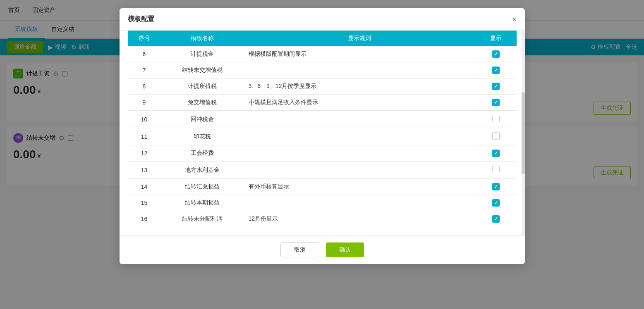 Image resolution: width=644 pixels, height=309 pixels. What do you see at coordinates (496, 38) in the screenshot?
I see `col-header-display: 显示` at bounding box center [496, 38].